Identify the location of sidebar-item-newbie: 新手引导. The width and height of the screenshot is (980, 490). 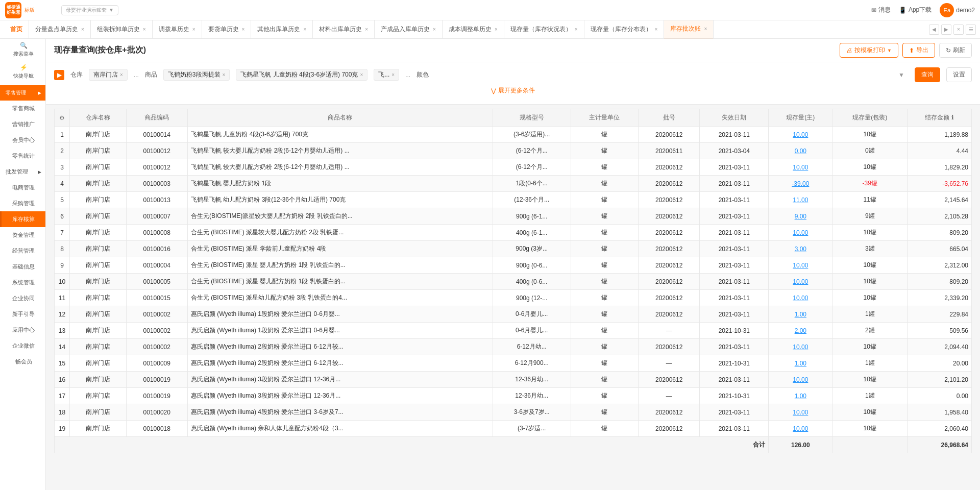
(22, 314).